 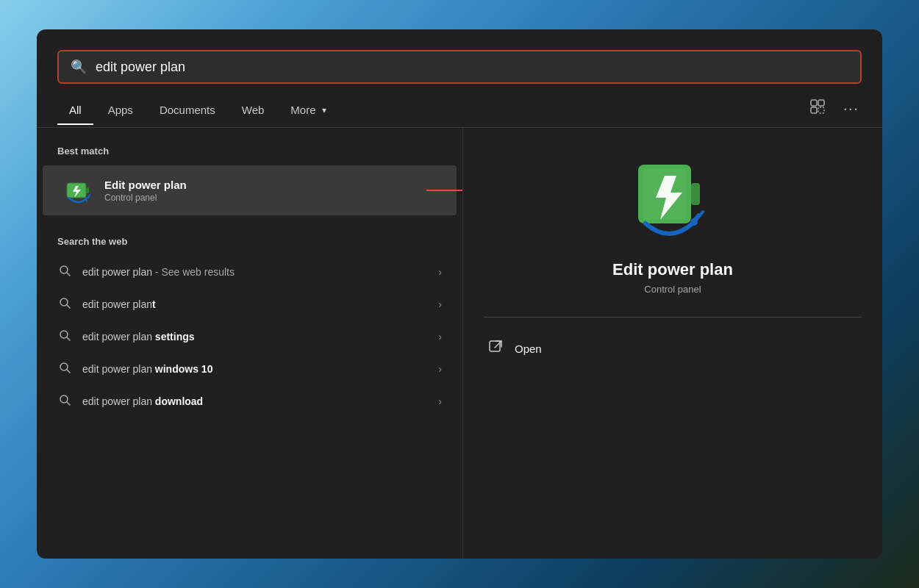 I want to click on chevron-right-icon-5: ›, so click(x=440, y=401).